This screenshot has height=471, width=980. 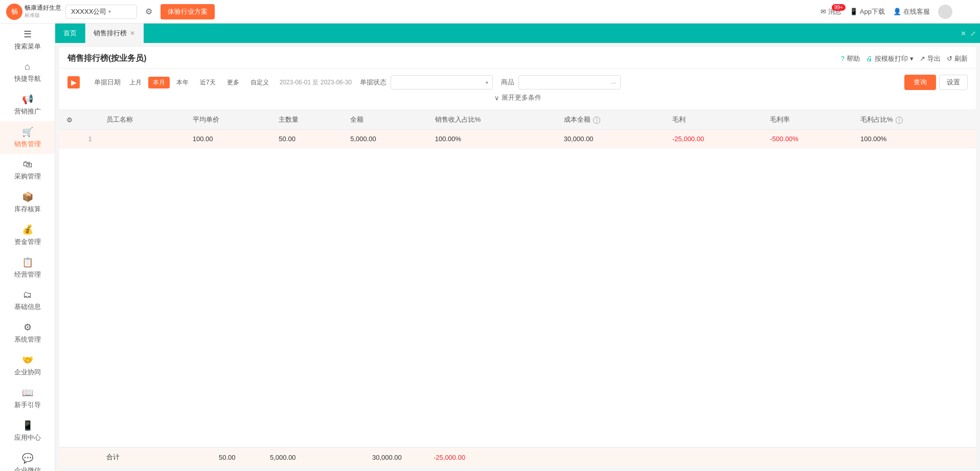 What do you see at coordinates (936, 82) in the screenshot?
I see `action-buttons: 查询 设置` at bounding box center [936, 82].